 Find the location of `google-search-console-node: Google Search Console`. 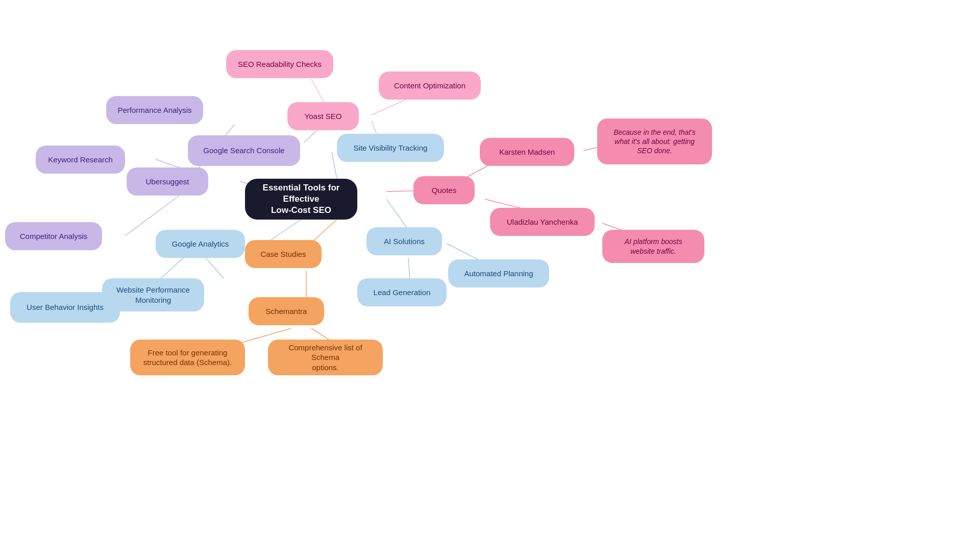

google-search-console-node: Google Search Console is located at coordinates (244, 151).